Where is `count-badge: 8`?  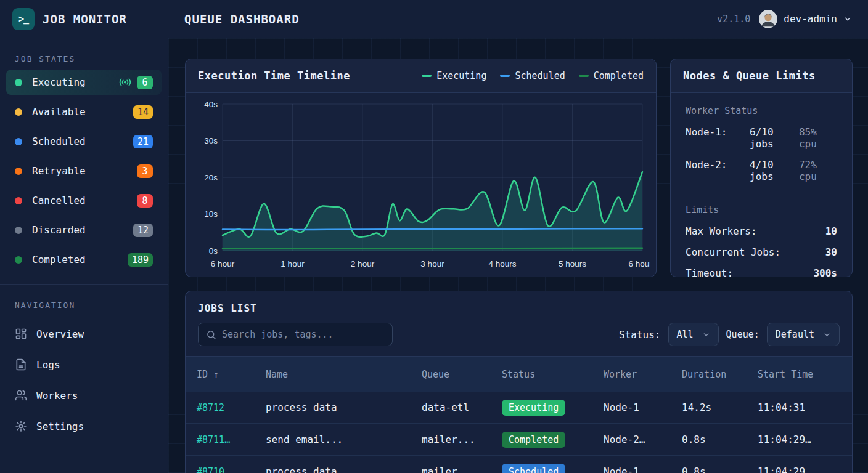 count-badge: 8 is located at coordinates (145, 201).